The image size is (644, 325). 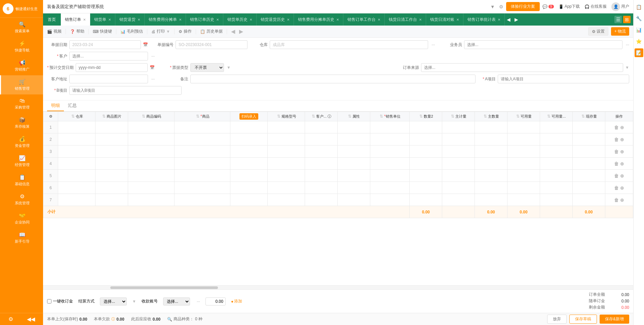 I want to click on sidebar-settings-icon: ⚙, so click(x=11, y=319).